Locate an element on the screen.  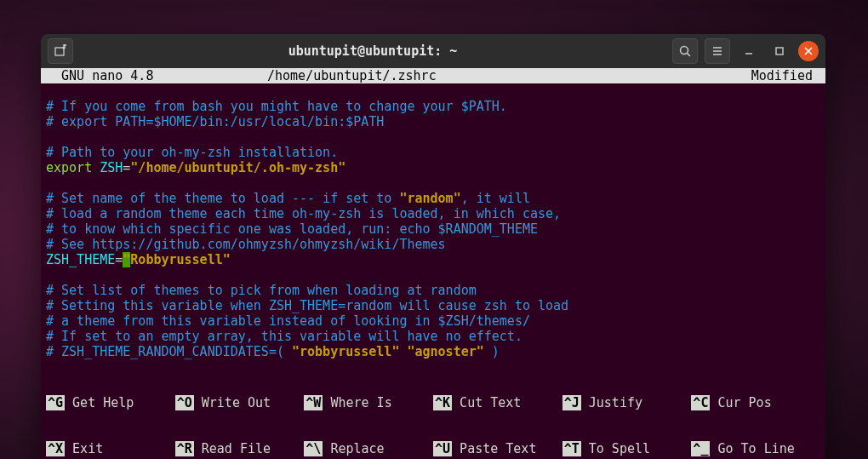
editor-line: # If you come from bash you might have t… is located at coordinates (277, 106).